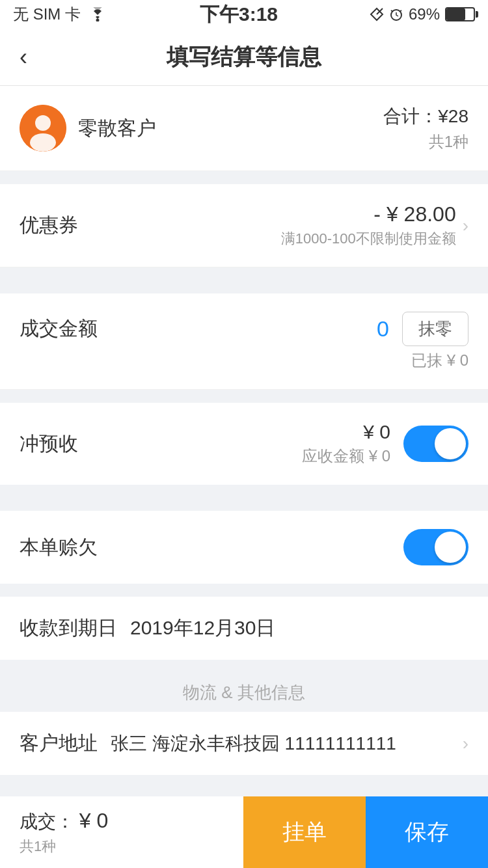 This screenshot has height=868, width=488. I want to click on location-icon, so click(377, 14).